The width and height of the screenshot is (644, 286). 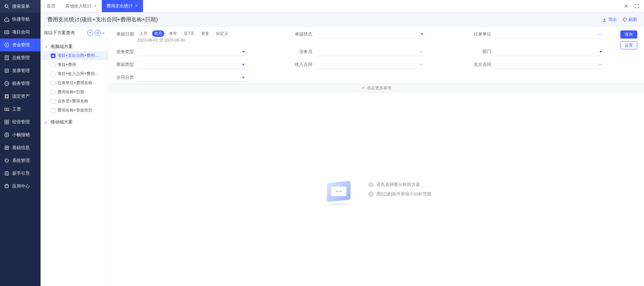 What do you see at coordinates (400, 185) in the screenshot?
I see `empty-step-1: 1 请先选择要分析的方案` at bounding box center [400, 185].